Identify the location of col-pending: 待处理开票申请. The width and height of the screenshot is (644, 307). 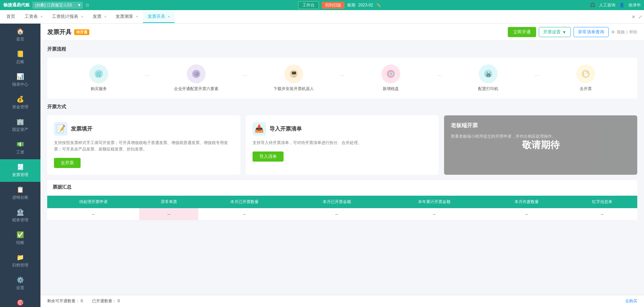
(93, 202).